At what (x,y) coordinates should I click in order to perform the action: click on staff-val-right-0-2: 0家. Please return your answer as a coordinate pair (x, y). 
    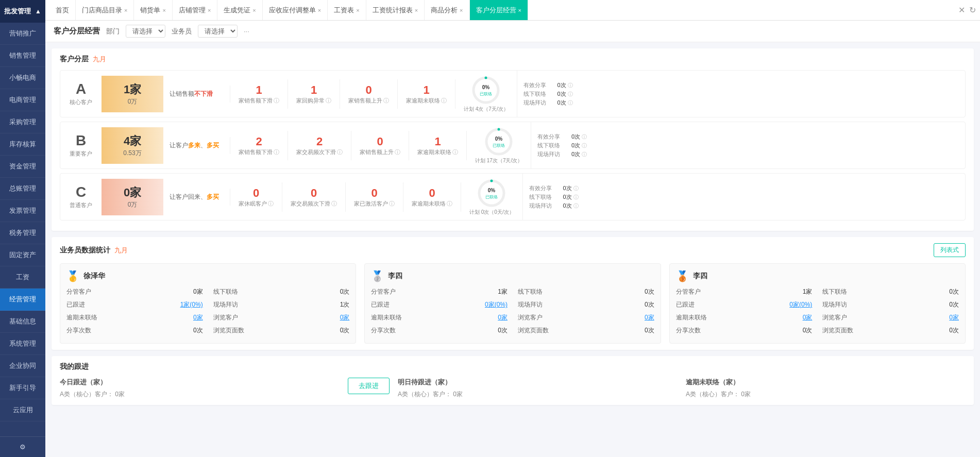
    Looking at the image, I should click on (345, 317).